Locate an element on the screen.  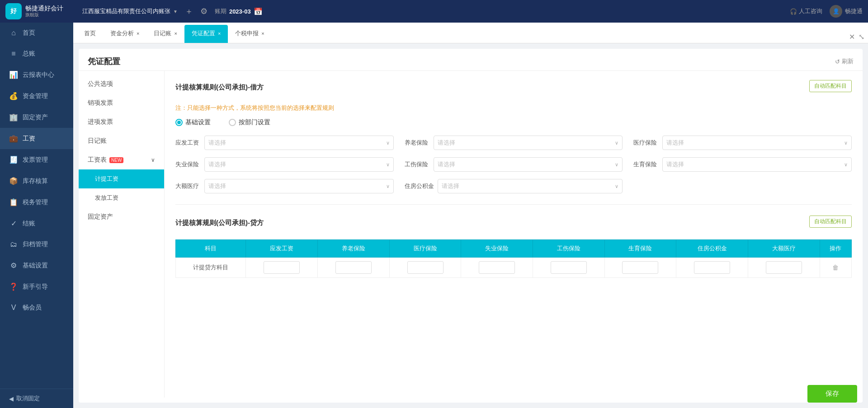
ledger-icon: ≡ is located at coordinates (14, 54).